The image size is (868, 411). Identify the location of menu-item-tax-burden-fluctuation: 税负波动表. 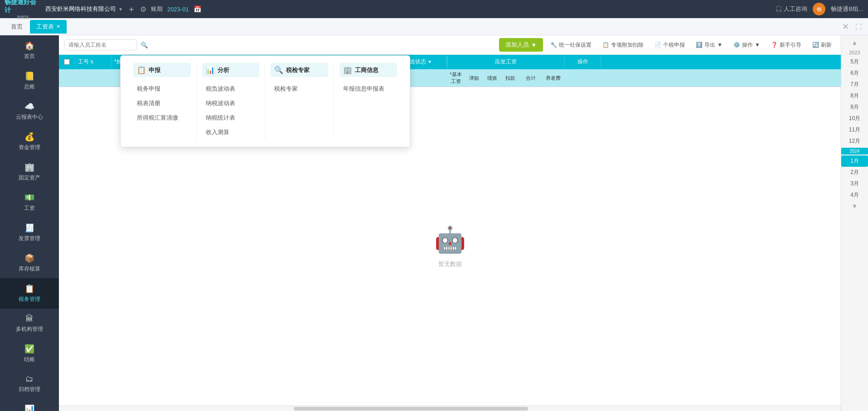
(231, 89).